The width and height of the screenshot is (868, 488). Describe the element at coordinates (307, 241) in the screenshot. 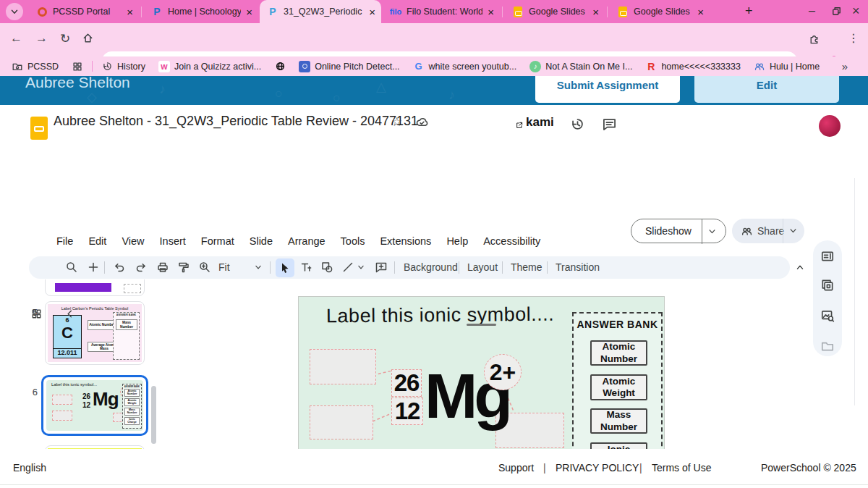

I see `menu-arrange: Arrange` at that location.